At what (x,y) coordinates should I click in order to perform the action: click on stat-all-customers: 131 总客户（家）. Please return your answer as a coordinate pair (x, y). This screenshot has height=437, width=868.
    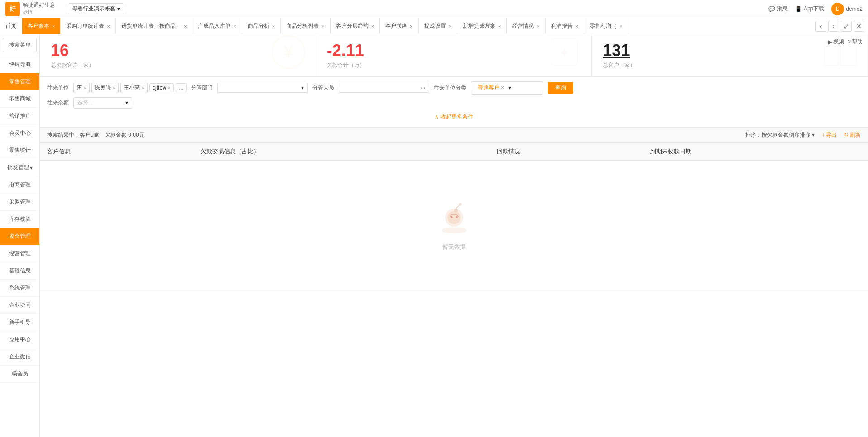
    Looking at the image, I should click on (730, 55).